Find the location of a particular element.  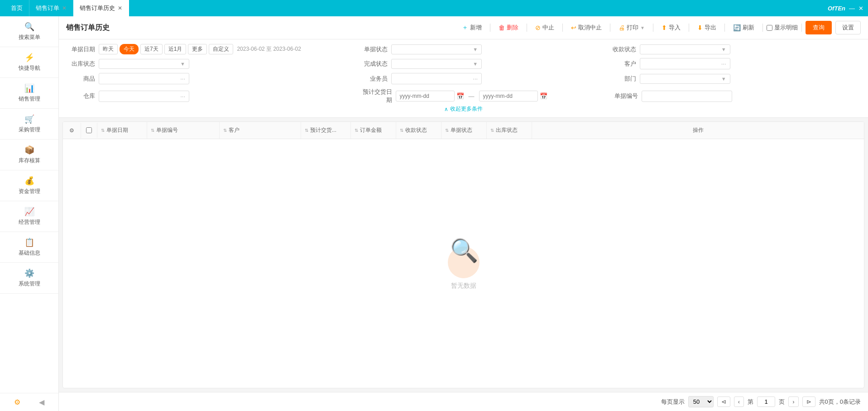

show-detail-checkbox-label: 显示明细 is located at coordinates (782, 28).